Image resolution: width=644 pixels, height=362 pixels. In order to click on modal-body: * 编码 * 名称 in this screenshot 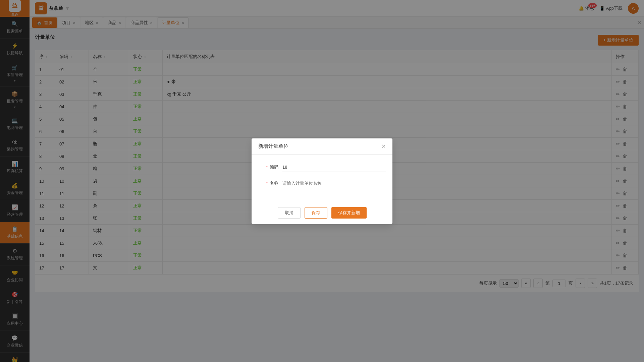, I will do `click(322, 179)`.